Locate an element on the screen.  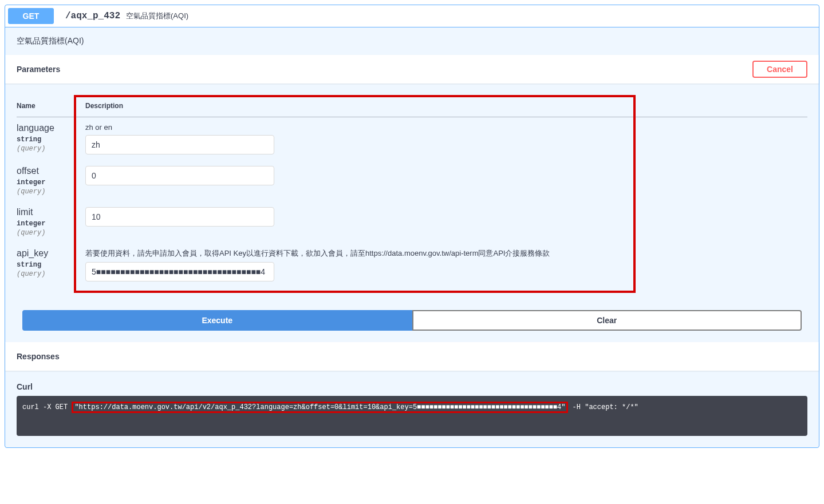
curl-prefix: curl -X GET is located at coordinates (47, 407).